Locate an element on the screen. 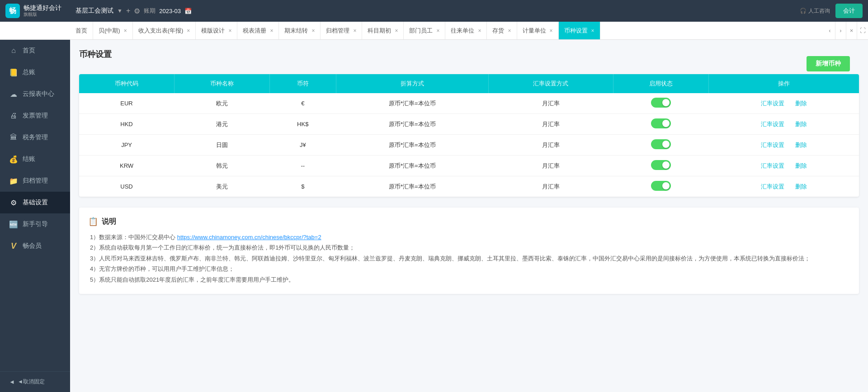  sidebar-item-report: ☁ 云报表中心 is located at coordinates (35, 94).